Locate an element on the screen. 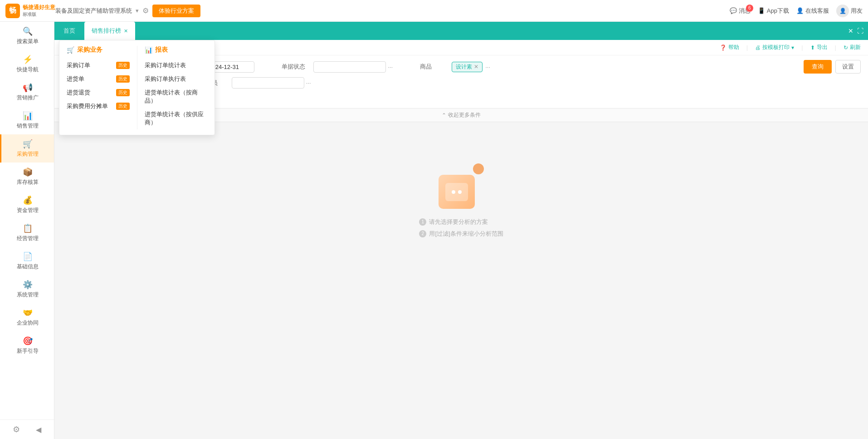 The width and height of the screenshot is (868, 439). collapse-sidebar-icon: ◀ is located at coordinates (39, 429).